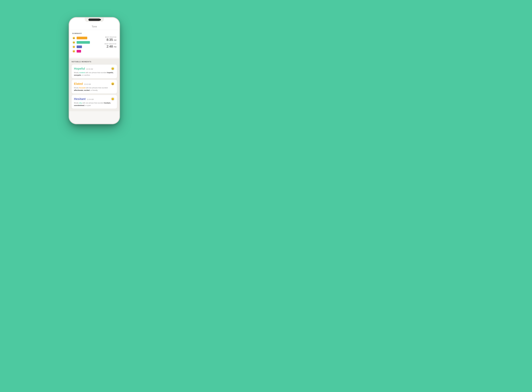 This screenshot has height=392, width=532. Describe the element at coordinates (84, 99) in the screenshot. I see `moment-title-row-hesitant: Hesitant 11:04 AM` at that location.